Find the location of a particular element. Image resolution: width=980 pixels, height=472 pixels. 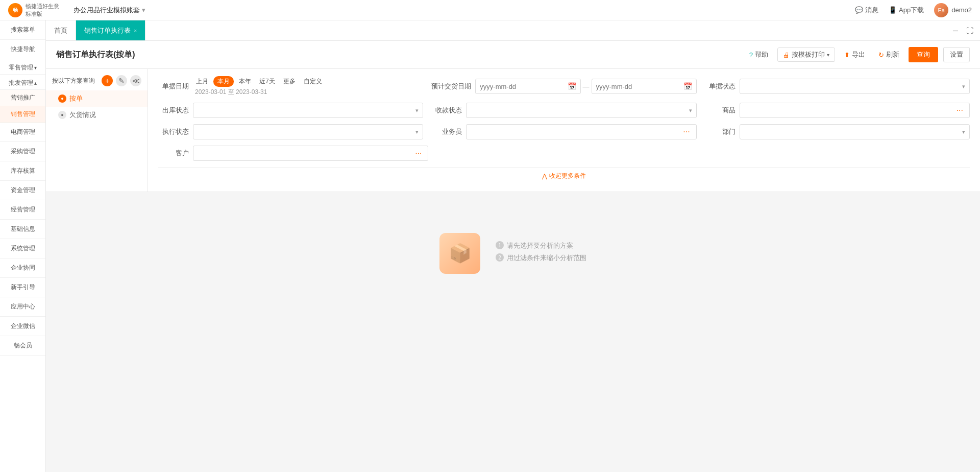

filter-payment-status: 收款状态 ▾ is located at coordinates (564, 110).